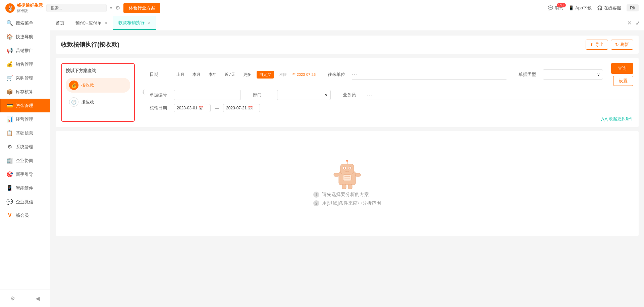 This screenshot has height=307, width=644. Describe the element at coordinates (98, 85) in the screenshot. I see `filter-option-by-receipt: 💰 按收款` at that location.